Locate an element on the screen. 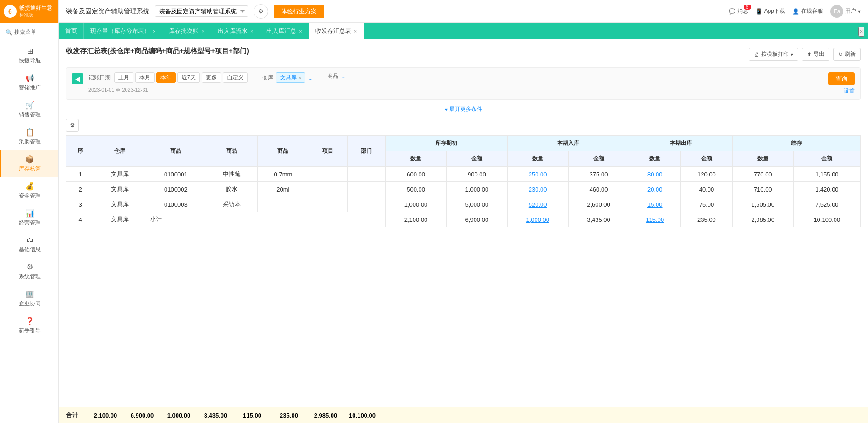 The image size is (868, 423). refresh-button: ↻ 刷新 is located at coordinates (847, 54).